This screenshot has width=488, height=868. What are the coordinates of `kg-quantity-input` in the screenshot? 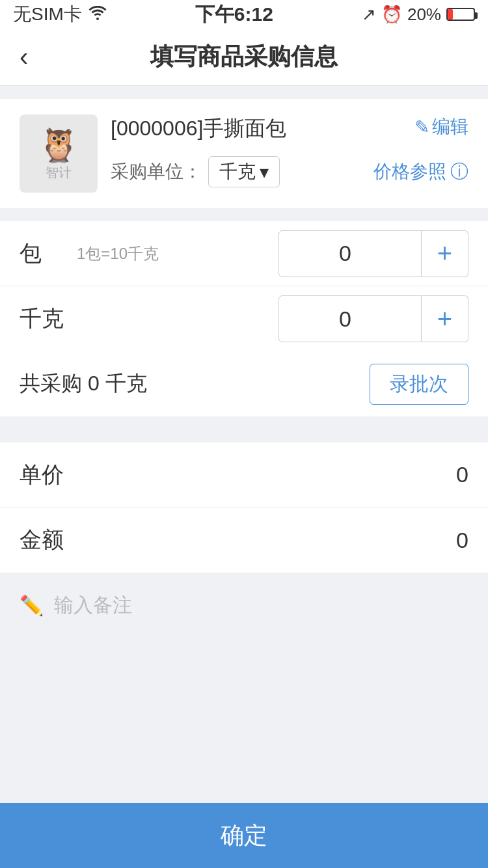 It's located at (350, 319).